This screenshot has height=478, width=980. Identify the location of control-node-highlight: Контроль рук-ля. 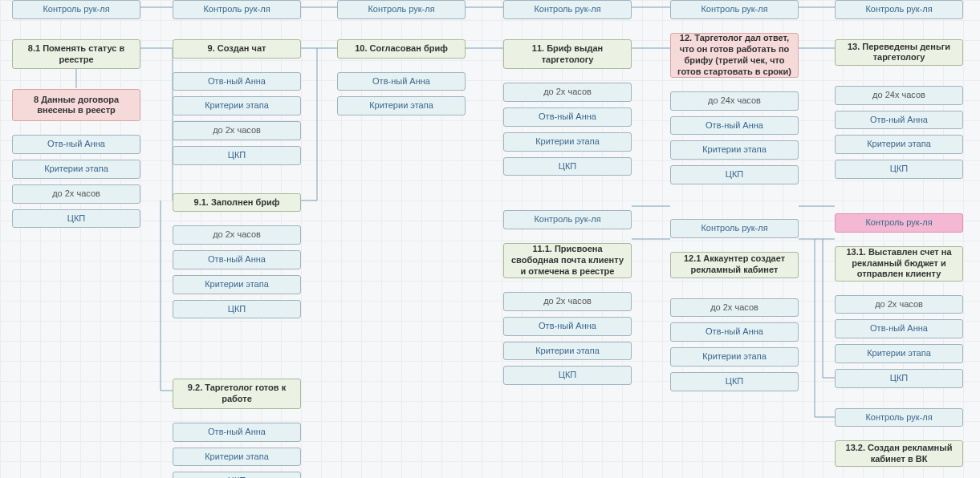
(899, 223).